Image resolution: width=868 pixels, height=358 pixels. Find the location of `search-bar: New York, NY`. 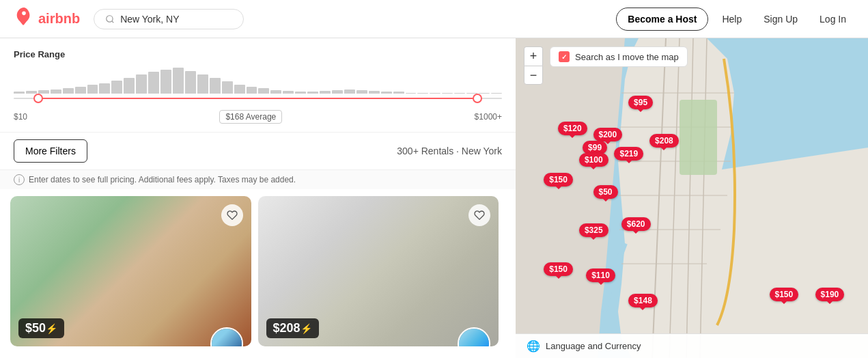

search-bar: New York, NY is located at coordinates (169, 19).